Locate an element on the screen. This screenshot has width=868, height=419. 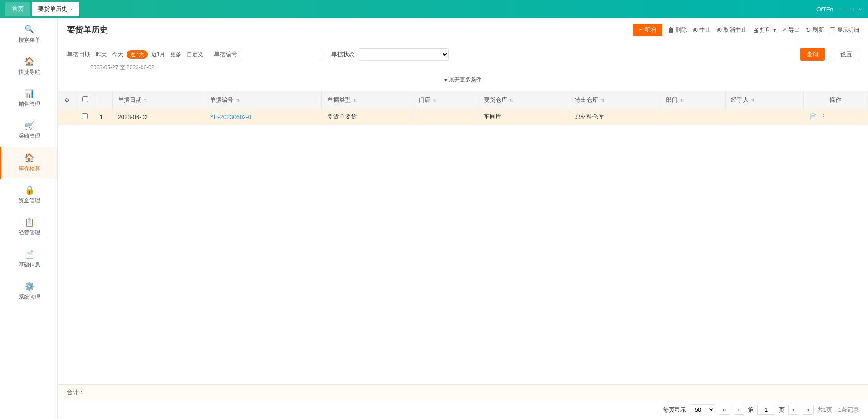
cell-docno: YH-20230602-0 is located at coordinates (263, 117).